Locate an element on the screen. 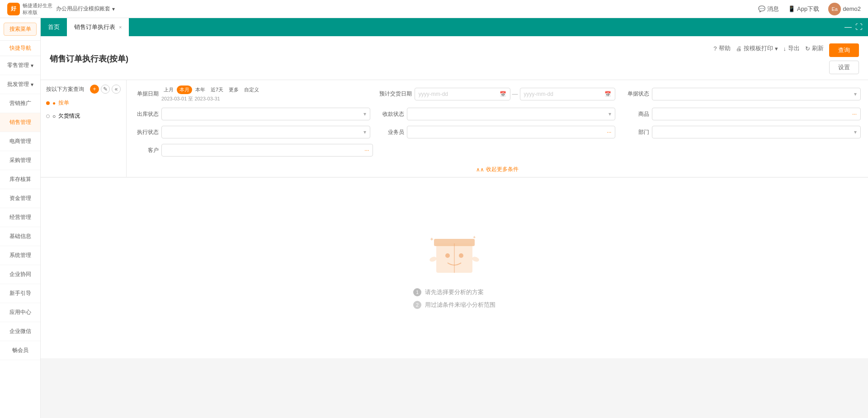  sidebar: 搜索菜单 快捷导航 零售管理 ▾ 批发管理 ▾ 营销推广 销售管理 电商管理 采… is located at coordinates (20, 218).